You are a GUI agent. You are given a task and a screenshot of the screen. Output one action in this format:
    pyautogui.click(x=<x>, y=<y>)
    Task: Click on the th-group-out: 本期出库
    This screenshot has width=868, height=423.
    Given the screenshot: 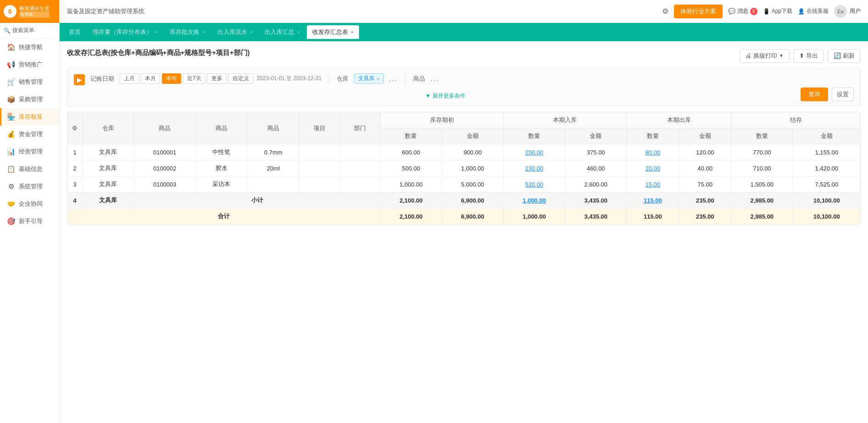 What is the action you would take?
    pyautogui.click(x=679, y=120)
    